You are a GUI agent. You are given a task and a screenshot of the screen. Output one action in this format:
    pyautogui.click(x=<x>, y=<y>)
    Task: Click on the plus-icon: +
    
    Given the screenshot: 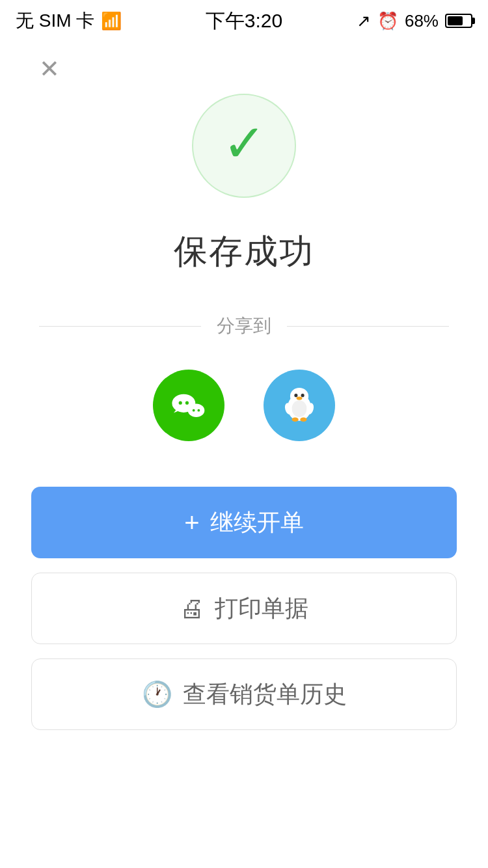 What is the action you would take?
    pyautogui.click(x=191, y=523)
    